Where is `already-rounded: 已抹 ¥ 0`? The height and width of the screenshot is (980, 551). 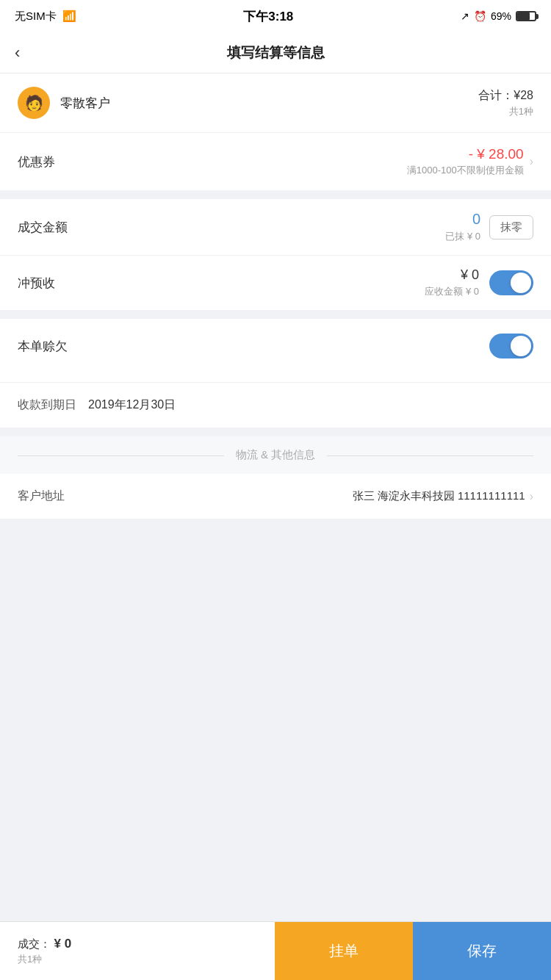 already-rounded: 已抹 ¥ 0 is located at coordinates (463, 237).